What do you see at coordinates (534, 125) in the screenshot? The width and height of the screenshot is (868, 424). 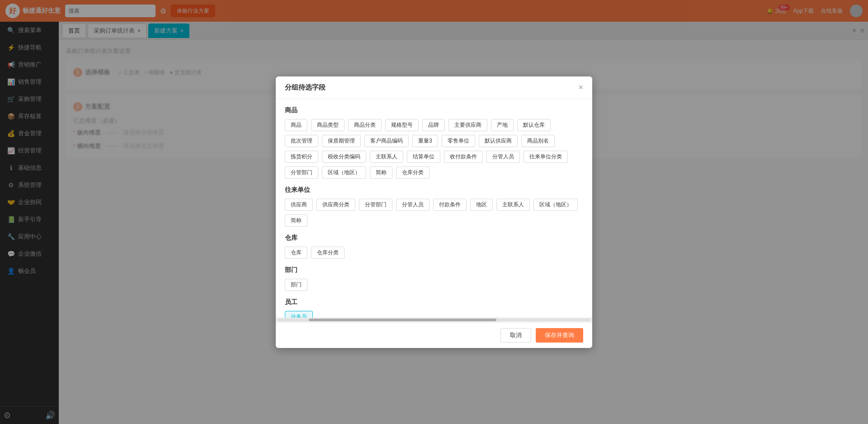 I see `field-goods-default-warehouse: 默认仓库` at bounding box center [534, 125].